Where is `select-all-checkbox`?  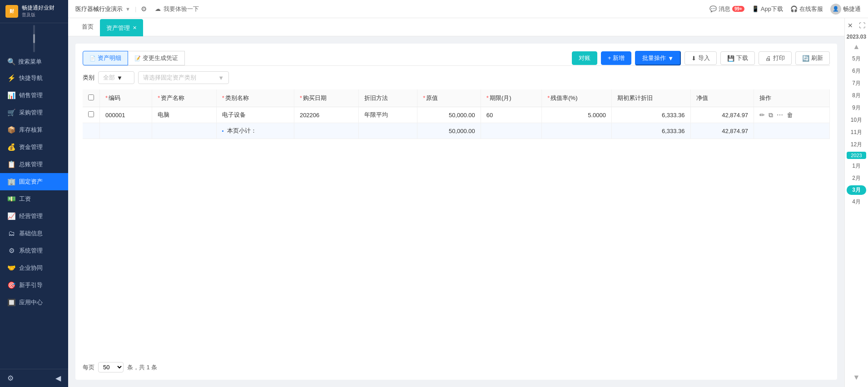 select-all-checkbox is located at coordinates (91, 97).